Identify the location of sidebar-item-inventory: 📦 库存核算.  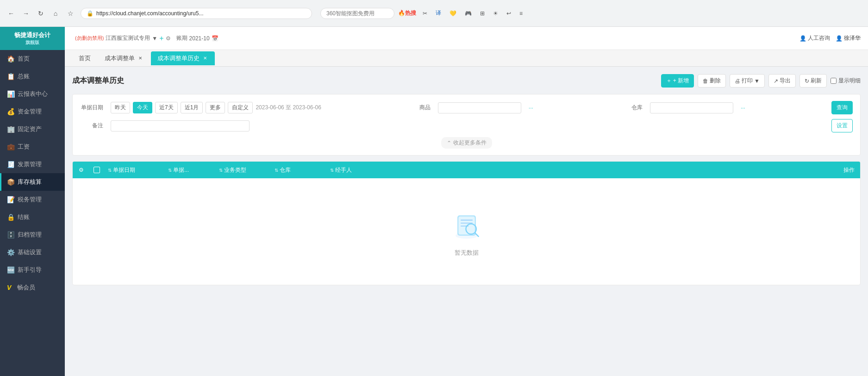
(32, 182).